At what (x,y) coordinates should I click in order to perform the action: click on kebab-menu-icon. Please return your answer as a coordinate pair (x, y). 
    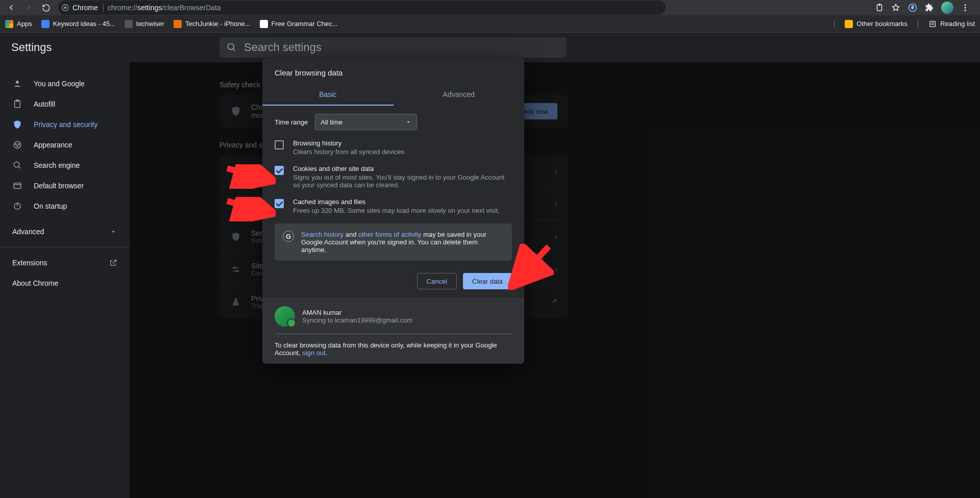
    Looking at the image, I should click on (965, 8).